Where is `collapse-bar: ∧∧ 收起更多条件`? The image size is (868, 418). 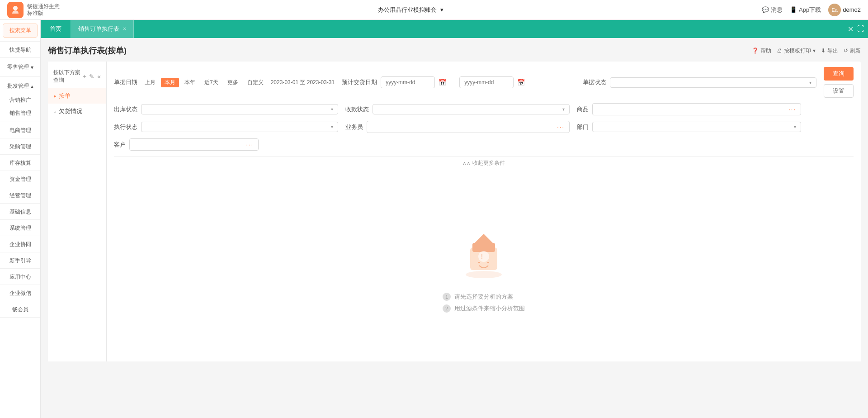
collapse-bar: ∧∧ 收起更多条件 is located at coordinates (484, 163).